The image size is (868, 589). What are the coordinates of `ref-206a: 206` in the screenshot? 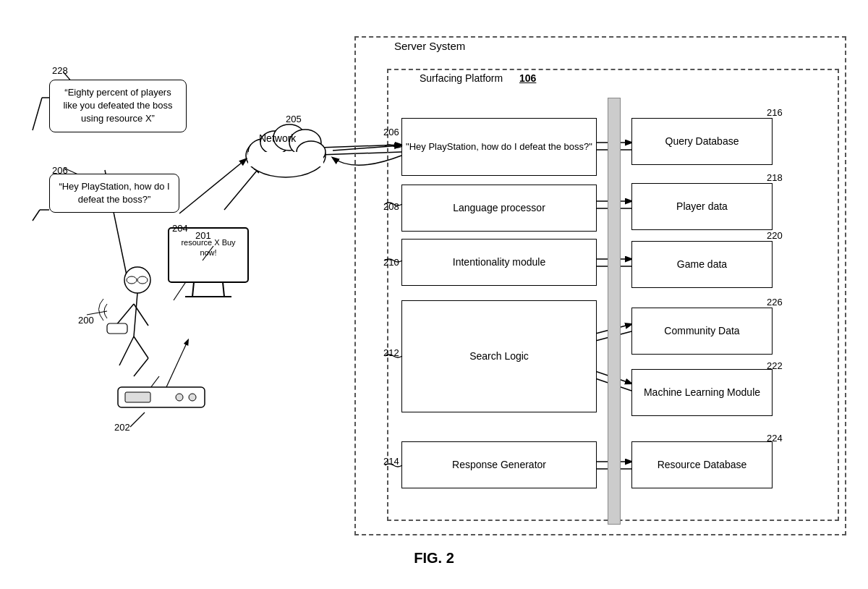 It's located at (60, 171).